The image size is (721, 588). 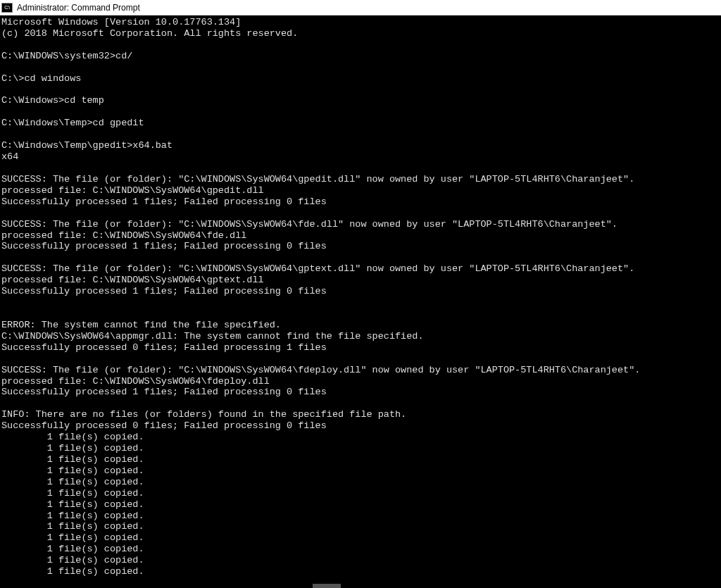 What do you see at coordinates (361, 382) in the screenshot?
I see `terminal-line: processed file: C:\WINDOWS\SysWOW64\fdep…` at bounding box center [361, 382].